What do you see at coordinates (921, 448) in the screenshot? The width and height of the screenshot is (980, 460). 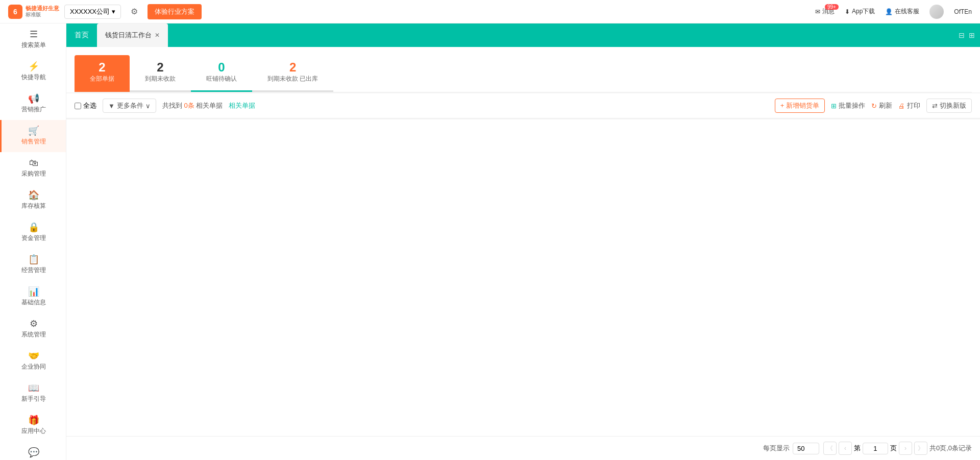 I see `last-page-button: 》` at bounding box center [921, 448].